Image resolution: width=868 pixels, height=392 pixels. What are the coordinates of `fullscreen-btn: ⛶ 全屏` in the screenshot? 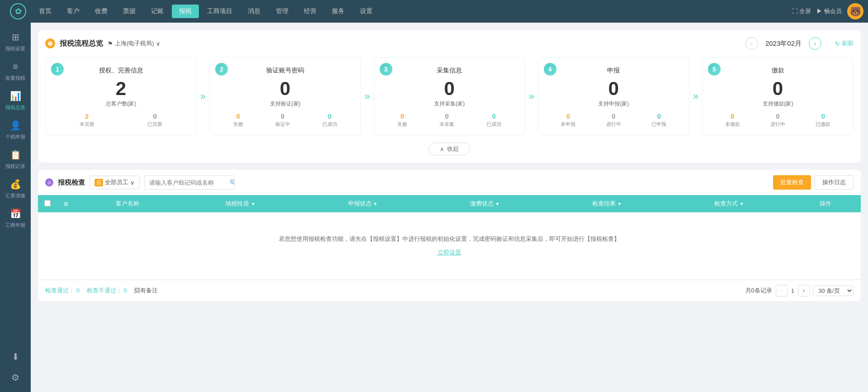 It's located at (802, 11).